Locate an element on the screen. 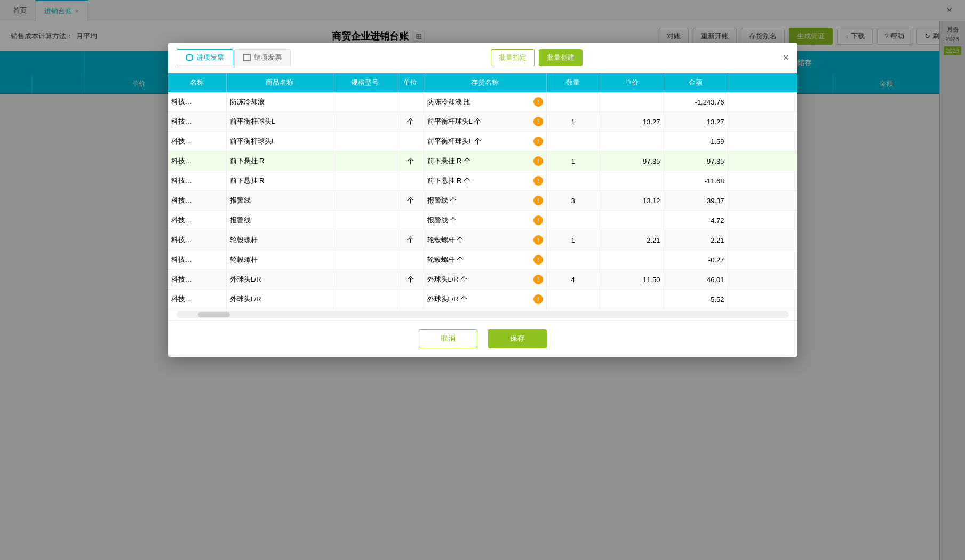 This screenshot has height=560, width=965. th-price: 单价 is located at coordinates (632, 83).